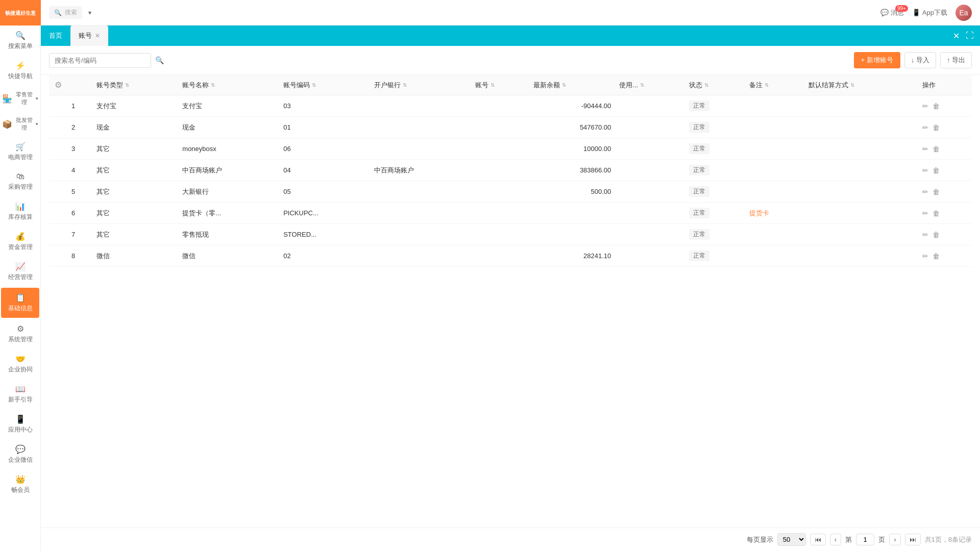 This screenshot has width=980, height=551. Describe the element at coordinates (56, 36) in the screenshot. I see `tab-home: 首页` at that location.